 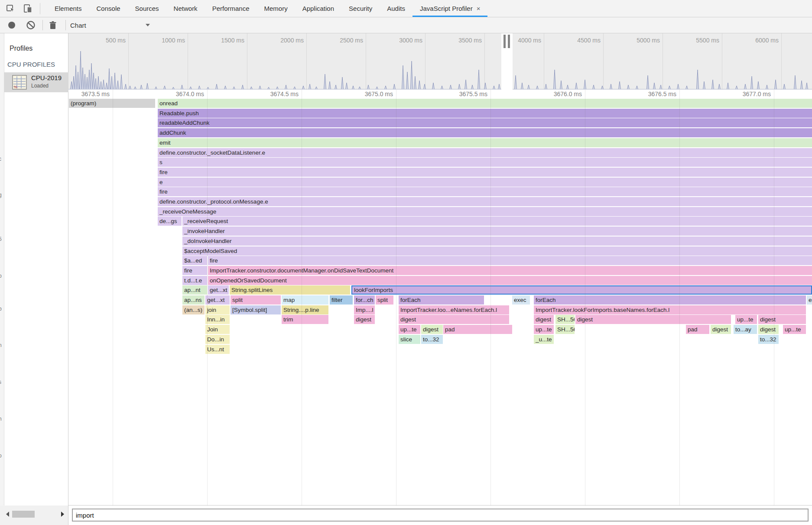 I want to click on flame-bar: join, so click(x=218, y=310).